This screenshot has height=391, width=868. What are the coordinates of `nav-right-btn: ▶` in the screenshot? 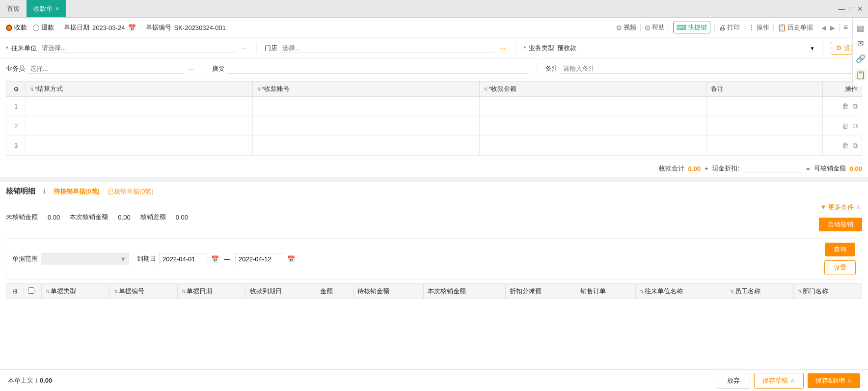 It's located at (833, 28).